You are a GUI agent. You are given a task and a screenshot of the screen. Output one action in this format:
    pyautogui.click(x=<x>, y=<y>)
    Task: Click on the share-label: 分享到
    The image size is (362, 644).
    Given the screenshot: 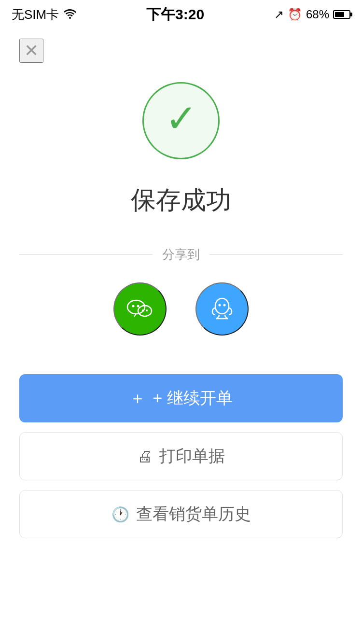 What is the action you would take?
    pyautogui.click(x=181, y=255)
    